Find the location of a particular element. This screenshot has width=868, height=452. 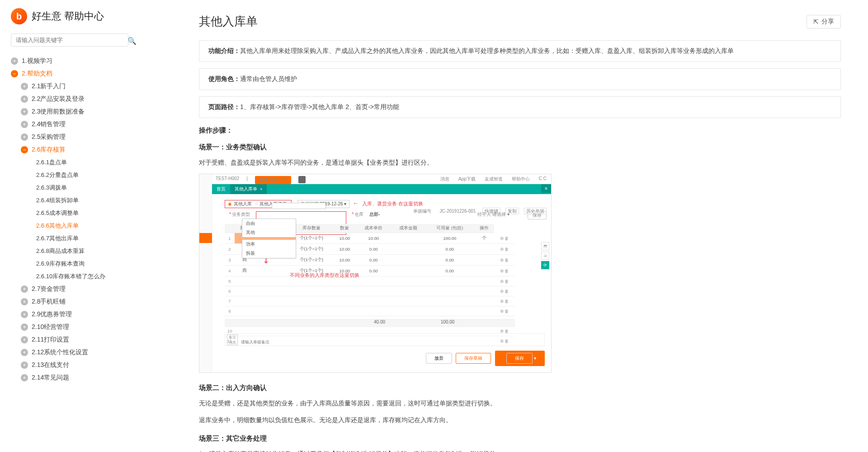

scene1-title: 场景一：业务类型确认 is located at coordinates (520, 147).